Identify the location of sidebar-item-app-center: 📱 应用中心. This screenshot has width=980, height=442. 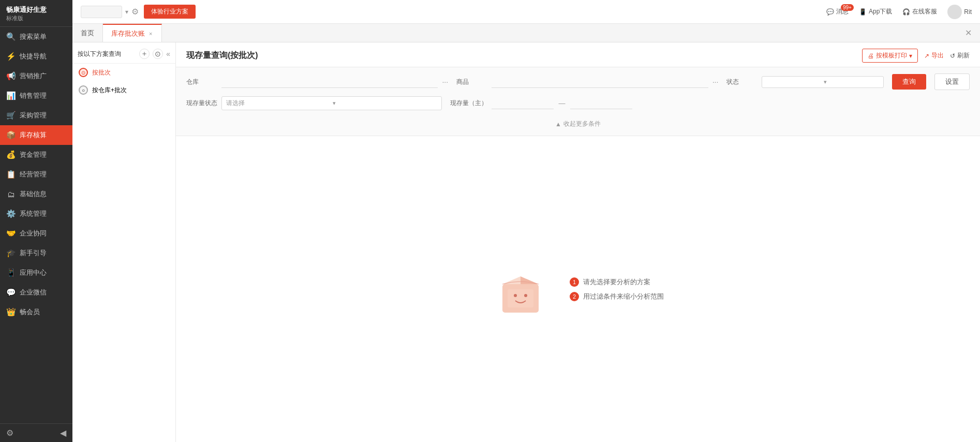
(36, 273).